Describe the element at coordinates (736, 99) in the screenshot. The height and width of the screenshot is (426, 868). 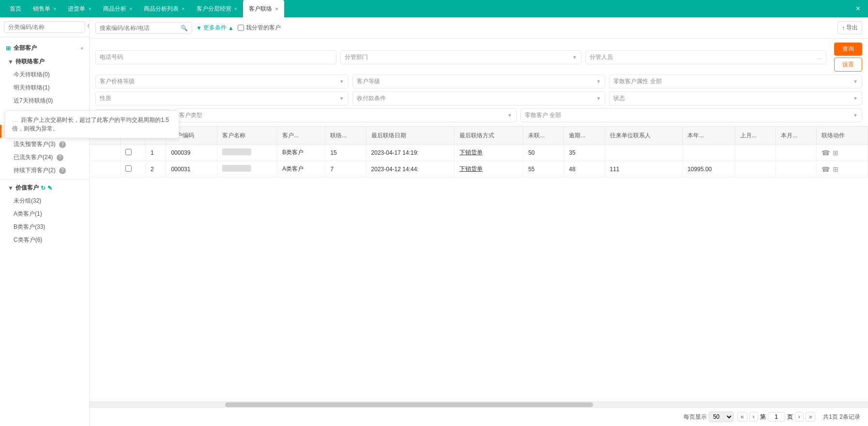
I see `filter-status: 状态 ▼` at that location.